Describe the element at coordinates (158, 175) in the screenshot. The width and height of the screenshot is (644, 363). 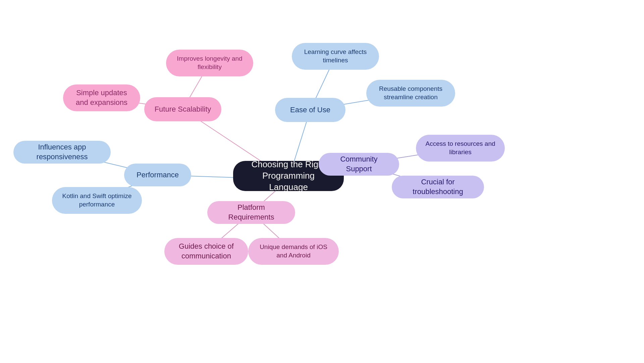
I see `performance-node: Performance` at that location.